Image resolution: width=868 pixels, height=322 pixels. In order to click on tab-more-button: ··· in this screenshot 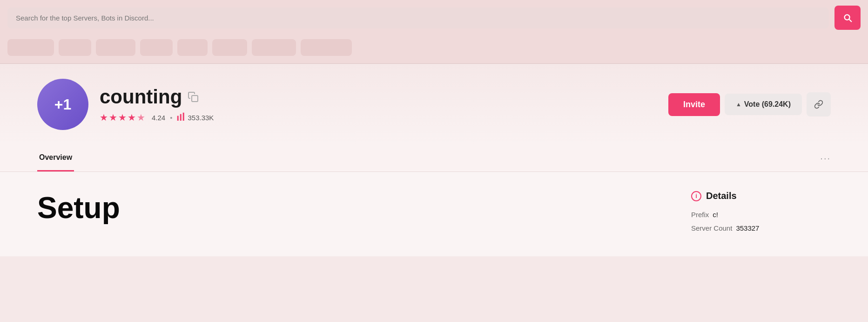, I will do `click(826, 158)`.